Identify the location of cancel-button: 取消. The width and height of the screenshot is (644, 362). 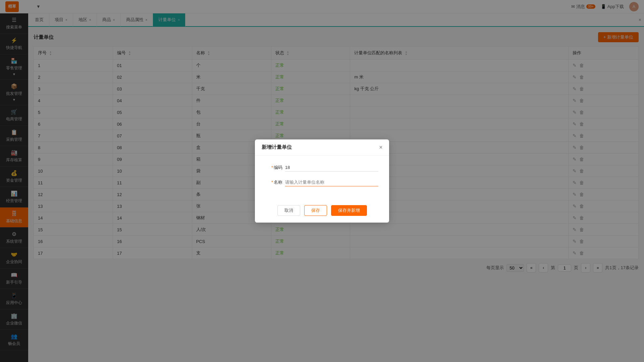
(289, 210).